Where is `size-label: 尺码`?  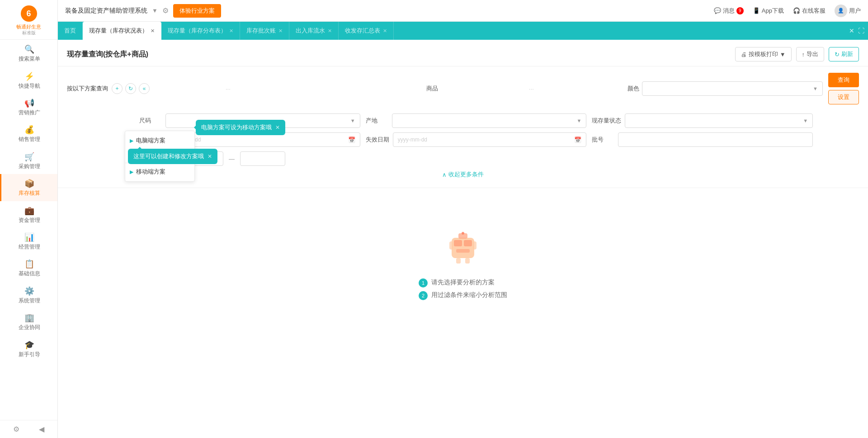 size-label: 尺码 is located at coordinates (151, 121).